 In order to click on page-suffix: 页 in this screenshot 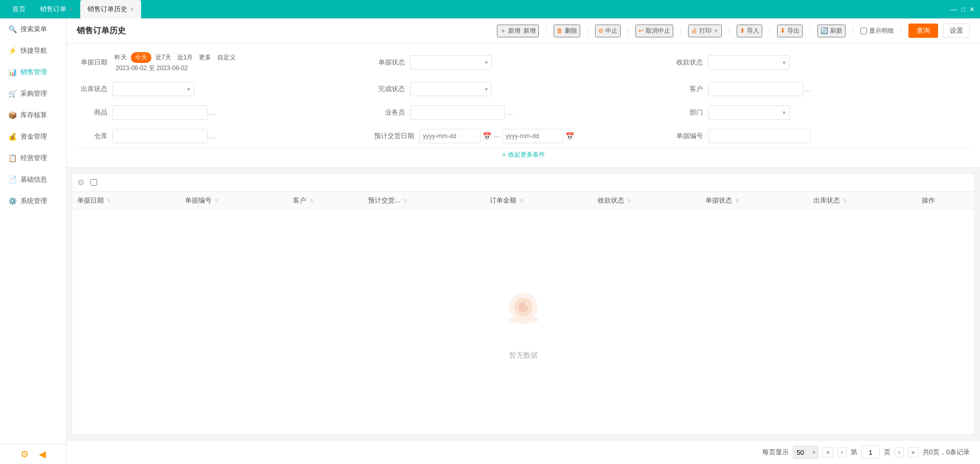, I will do `click(887, 452)`.